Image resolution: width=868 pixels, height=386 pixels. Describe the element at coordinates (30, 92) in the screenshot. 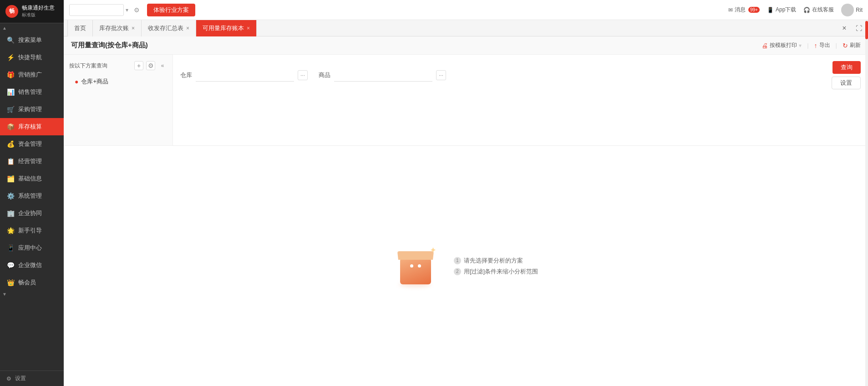

I see `sidebar-item-label: 销售管理` at that location.